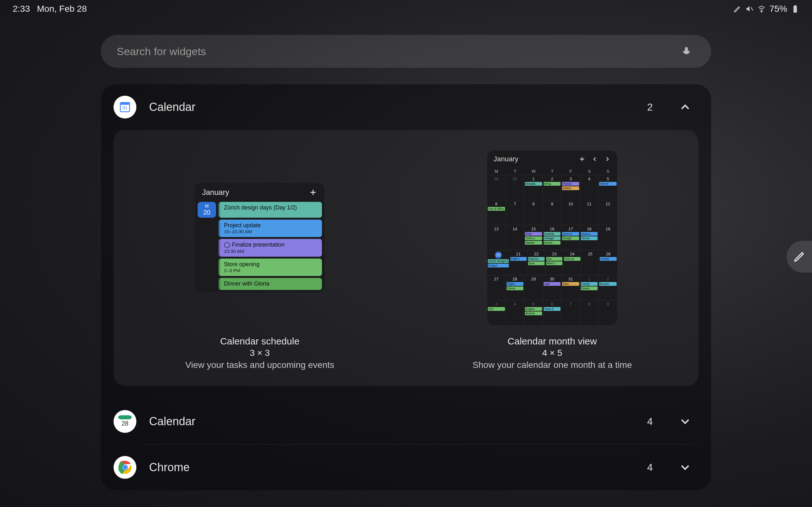 This screenshot has width=812, height=507. I want to click on day-pill: M20, so click(207, 210).